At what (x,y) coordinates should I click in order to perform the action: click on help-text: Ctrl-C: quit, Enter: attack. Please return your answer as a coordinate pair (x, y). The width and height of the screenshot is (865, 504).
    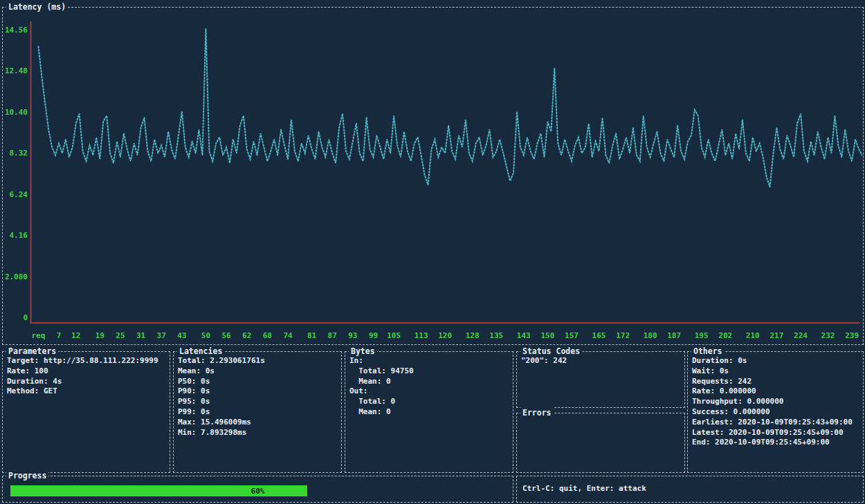
    Looking at the image, I should click on (690, 485).